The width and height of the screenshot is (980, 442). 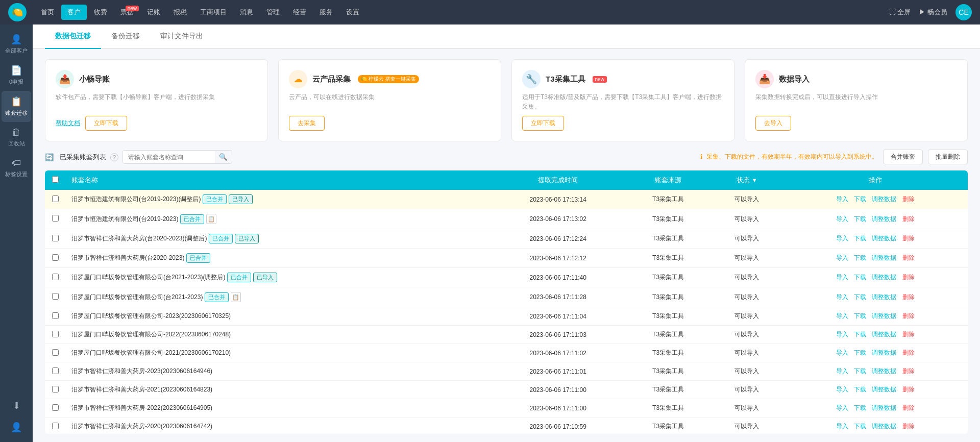 I want to click on action-adjust-11: 调整数据, so click(x=884, y=389).